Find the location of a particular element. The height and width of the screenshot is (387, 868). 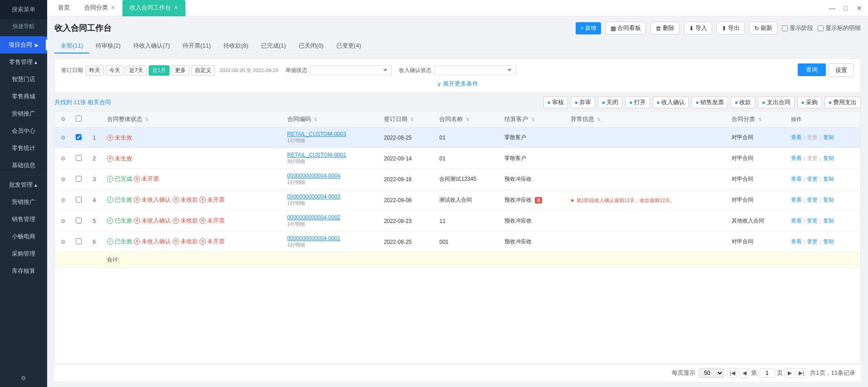

col-exception: 异常信息 ⇅ is located at coordinates (647, 120).